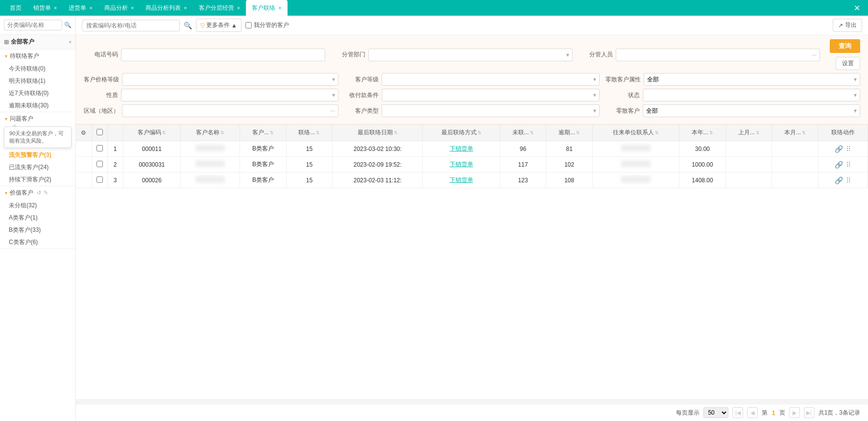 This screenshot has height=421, width=868. Describe the element at coordinates (38, 242) in the screenshot. I see `sidebar-item-class-c: C类客户(6)` at that location.